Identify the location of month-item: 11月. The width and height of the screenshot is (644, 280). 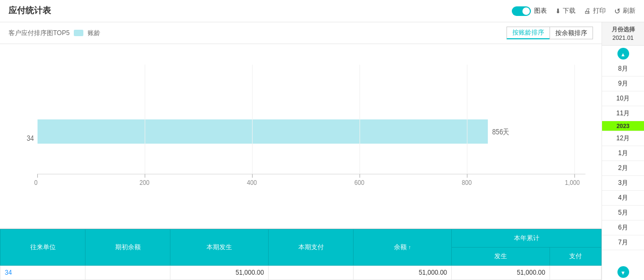
(623, 114).